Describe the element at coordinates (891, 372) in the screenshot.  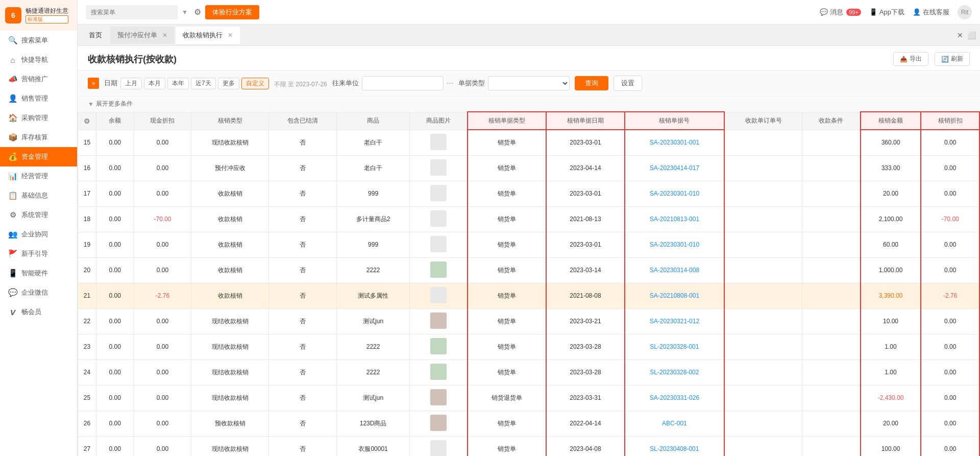
I see `cell-writeoff-amount: 1.00` at that location.